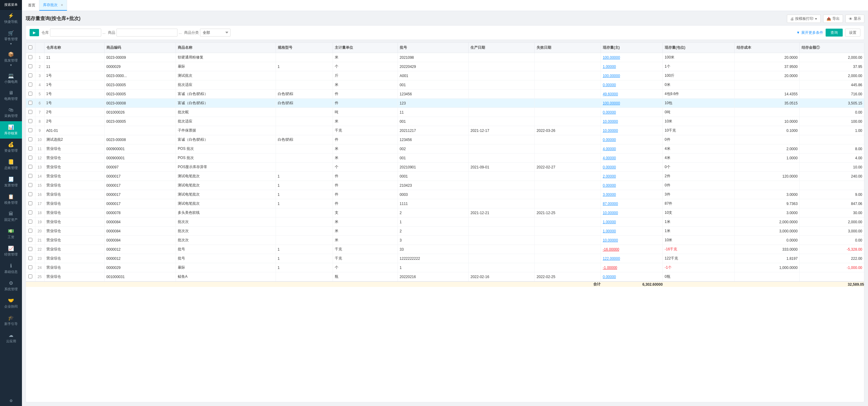 This screenshot has height=406, width=868. What do you see at coordinates (11, 96) in the screenshot?
I see `sidebar-item-ecom: 🖥 电商管理` at bounding box center [11, 96].